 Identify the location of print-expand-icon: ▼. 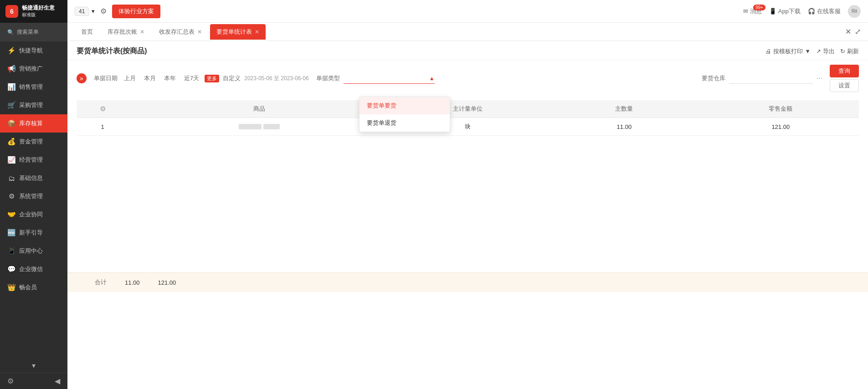
(807, 51).